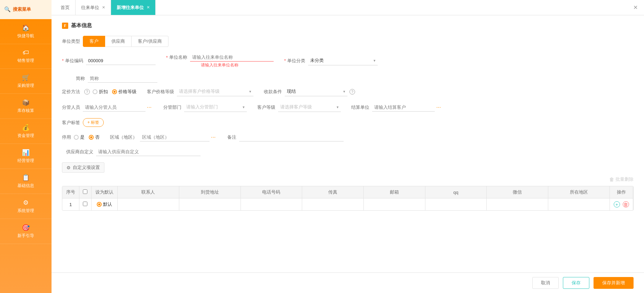  I want to click on sidebar-item-basic-info: 📋 基础信息, so click(26, 181).